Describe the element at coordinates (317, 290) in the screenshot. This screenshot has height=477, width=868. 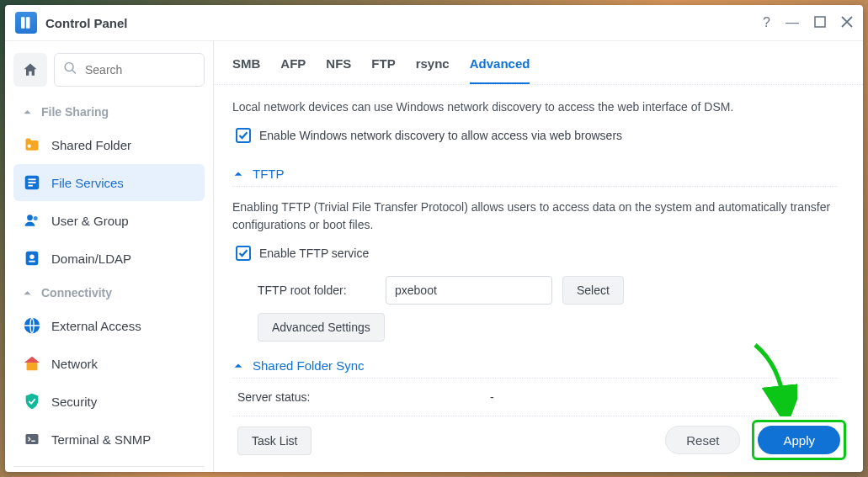
I see `tftp-root-label: TFTP root folder:` at that location.